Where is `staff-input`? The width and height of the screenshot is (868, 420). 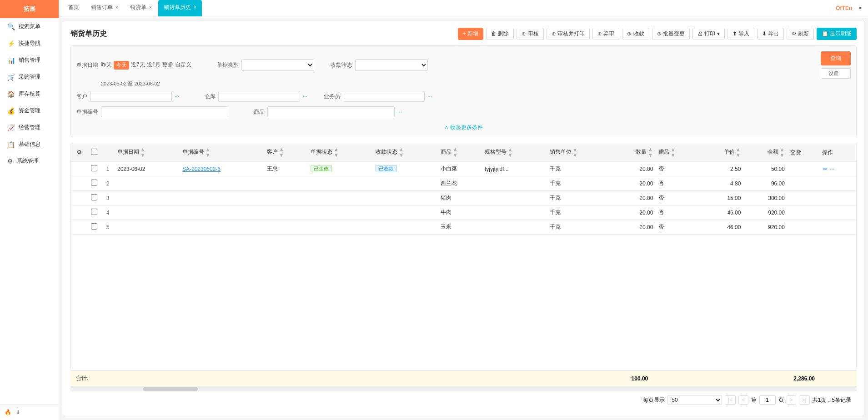 staff-input is located at coordinates (384, 96).